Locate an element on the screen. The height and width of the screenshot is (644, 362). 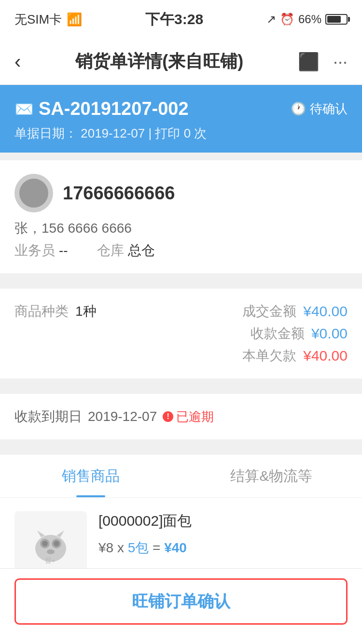
carrier-text: 无SIM卡 is located at coordinates (38, 19).